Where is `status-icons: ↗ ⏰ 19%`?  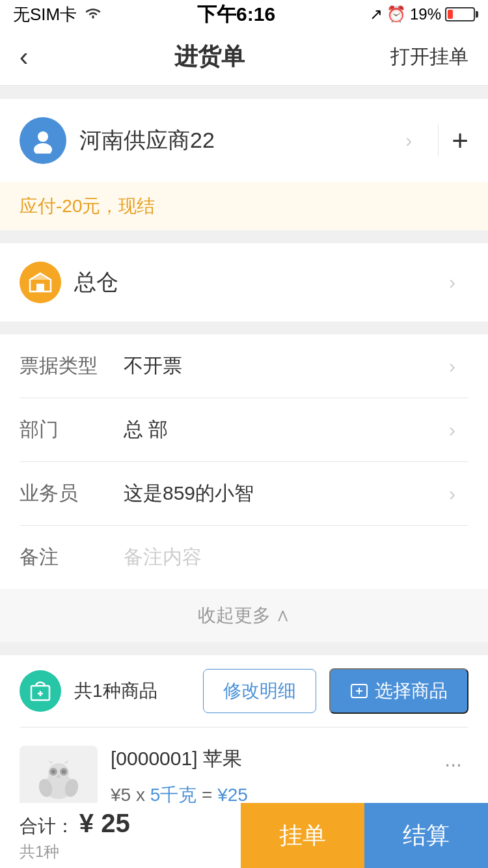
status-icons: ↗ ⏰ 19% is located at coordinates (422, 14).